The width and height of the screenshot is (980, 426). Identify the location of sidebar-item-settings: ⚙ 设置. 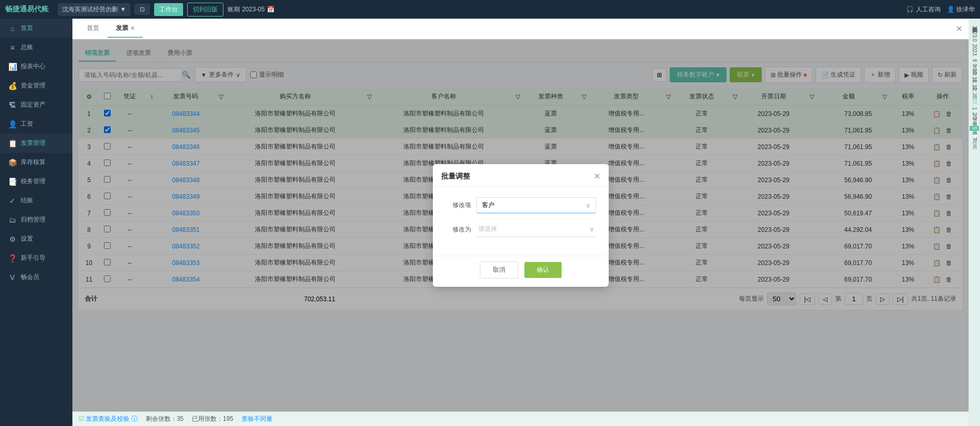
(36, 239).